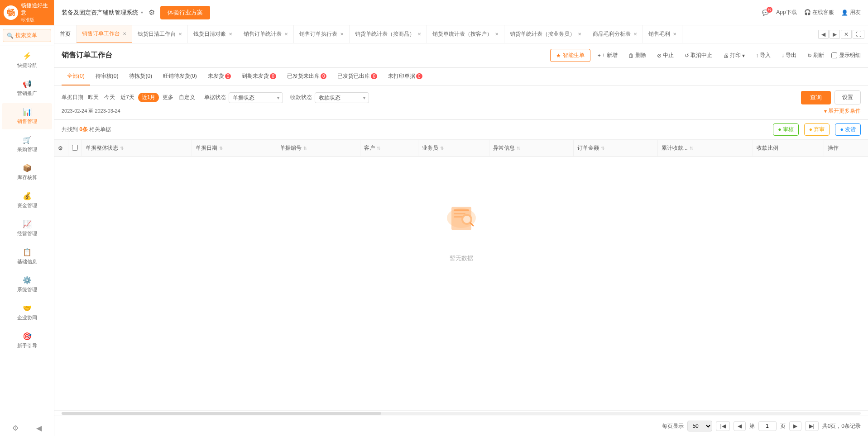  I want to click on delete-button: 🗑 删除, so click(638, 55).